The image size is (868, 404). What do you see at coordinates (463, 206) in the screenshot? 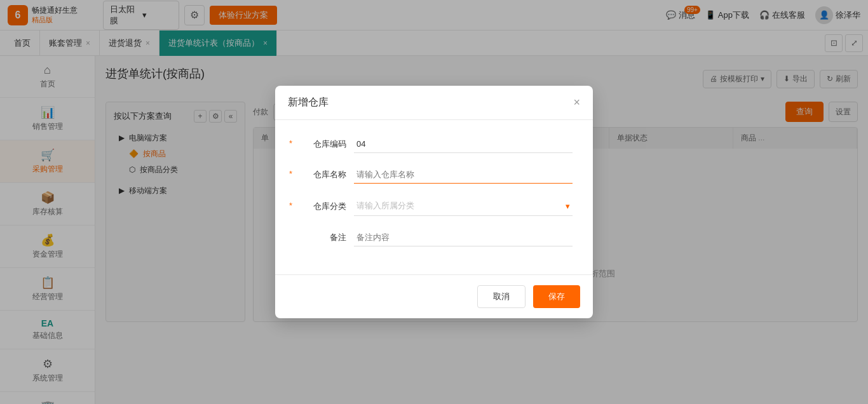
I see `warehouse-category-select: 请输入所属分类 ▾` at bounding box center [463, 206].